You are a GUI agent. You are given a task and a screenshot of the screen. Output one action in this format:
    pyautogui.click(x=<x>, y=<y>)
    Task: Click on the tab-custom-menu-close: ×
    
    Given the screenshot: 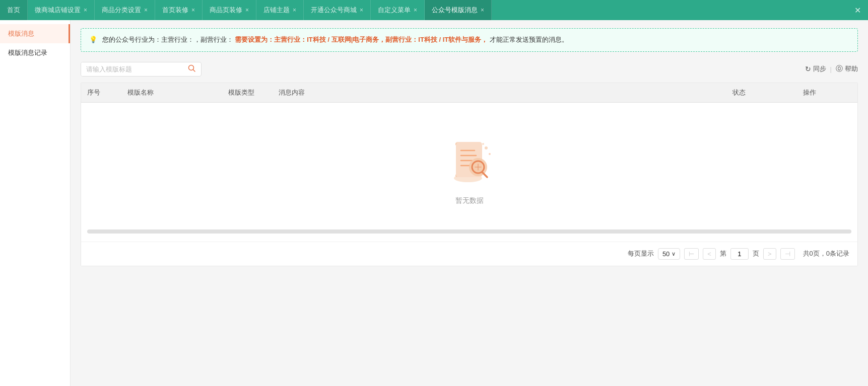 What is the action you would take?
    pyautogui.click(x=415, y=10)
    